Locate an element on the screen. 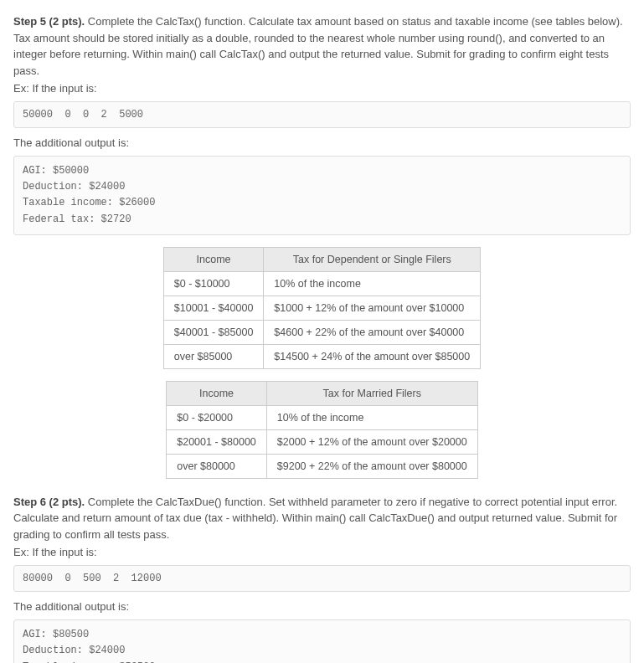  table1-header-tax: Tax for Dependent or Single Filers is located at coordinates (372, 260).